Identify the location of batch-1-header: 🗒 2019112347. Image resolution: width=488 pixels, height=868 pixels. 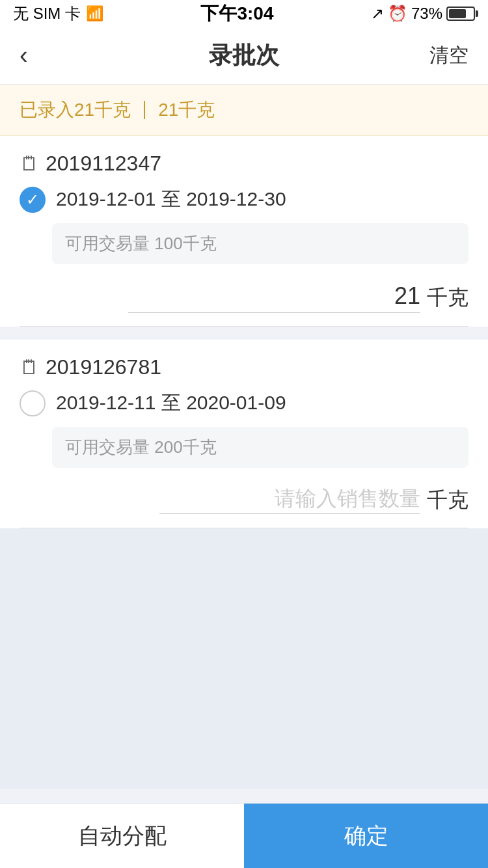
(244, 159).